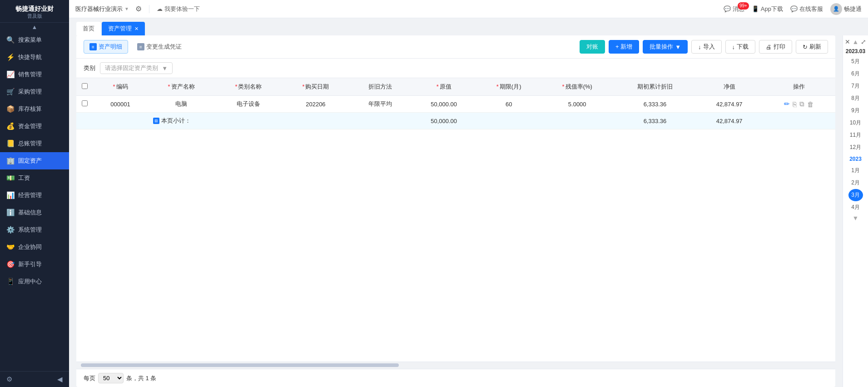 Image resolution: width=868 pixels, height=387 pixels. I want to click on sidebar-item-system: ⚙️ 系统管理, so click(35, 230).